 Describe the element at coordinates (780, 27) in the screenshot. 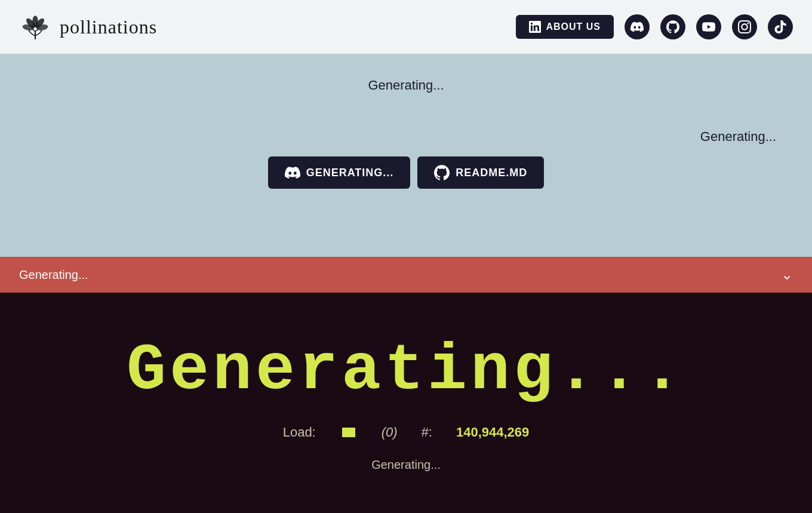

I see `tiktok-social-icon` at that location.